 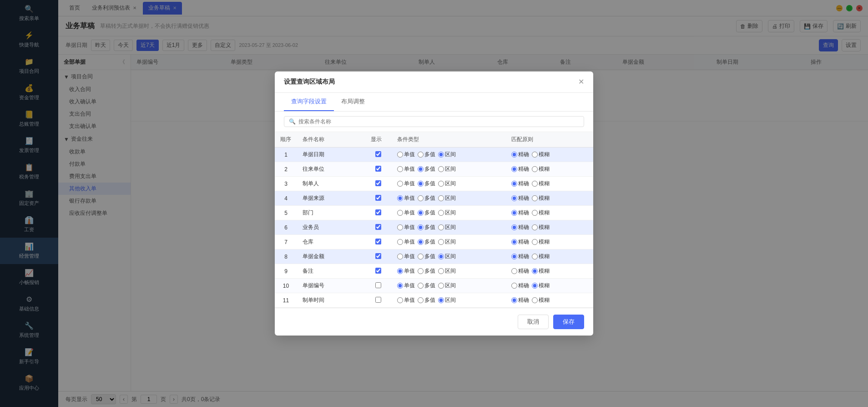 I want to click on modal-save-button: 保存, so click(x=569, y=322).